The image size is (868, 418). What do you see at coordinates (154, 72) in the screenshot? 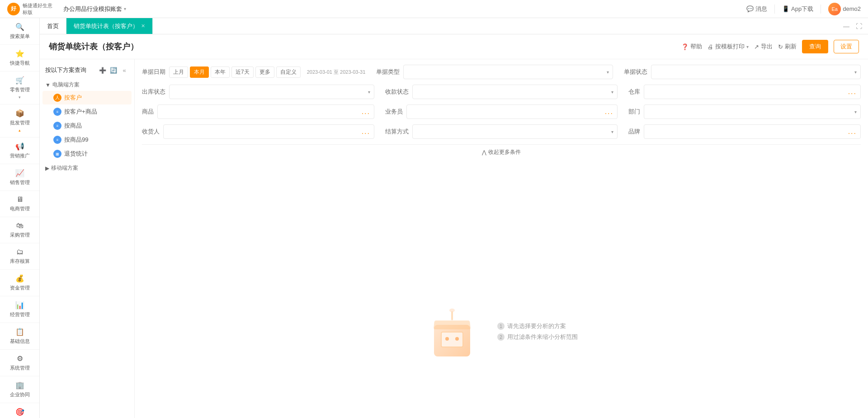
I see `date-label: 单据日期` at bounding box center [154, 72].